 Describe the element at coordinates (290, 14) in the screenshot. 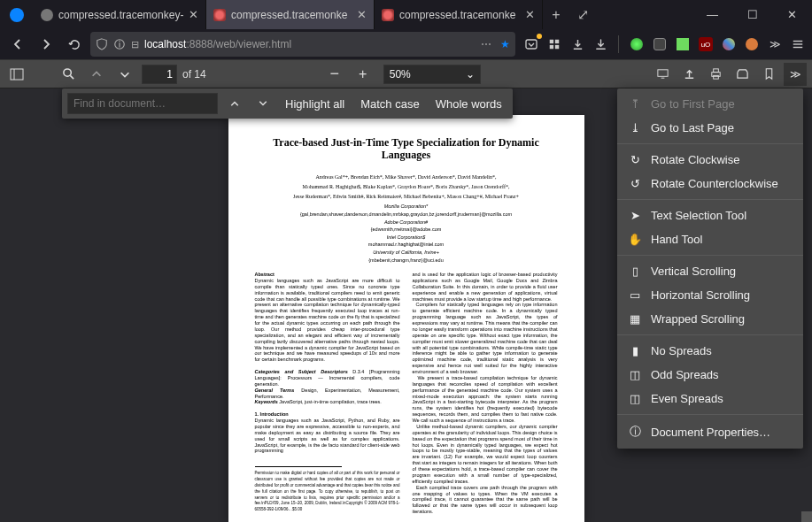

I see `tab-1: compressed.tracemonke ✕` at that location.